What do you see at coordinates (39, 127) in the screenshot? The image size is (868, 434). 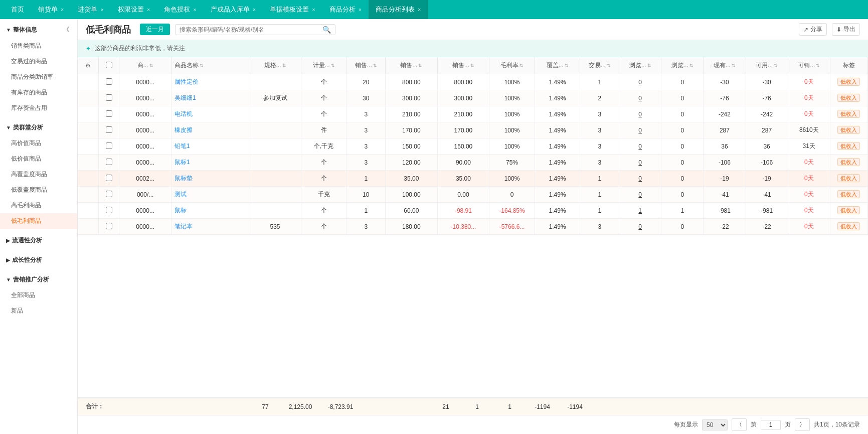 I see `sidebar-section-cluster-title: ▼ 类群堂分析` at bounding box center [39, 127].